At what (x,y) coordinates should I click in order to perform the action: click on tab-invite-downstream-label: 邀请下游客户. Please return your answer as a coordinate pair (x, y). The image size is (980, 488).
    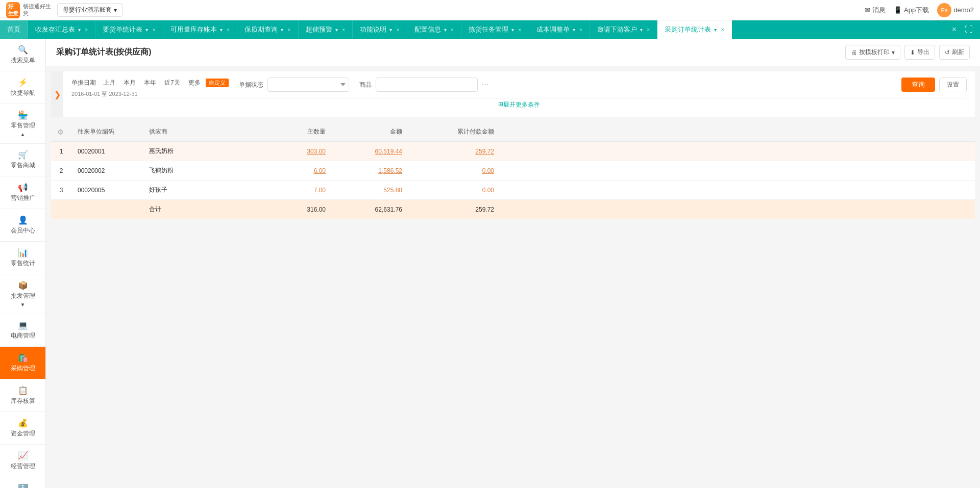
    Looking at the image, I should click on (617, 30).